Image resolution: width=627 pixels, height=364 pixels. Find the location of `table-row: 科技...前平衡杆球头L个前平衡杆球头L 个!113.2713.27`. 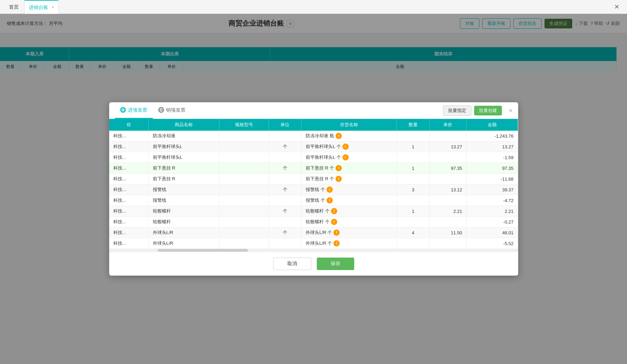

table-row: 科技...前平衡杆球头L个前平衡杆球头L 个!113.2713.27 is located at coordinates (314, 147).